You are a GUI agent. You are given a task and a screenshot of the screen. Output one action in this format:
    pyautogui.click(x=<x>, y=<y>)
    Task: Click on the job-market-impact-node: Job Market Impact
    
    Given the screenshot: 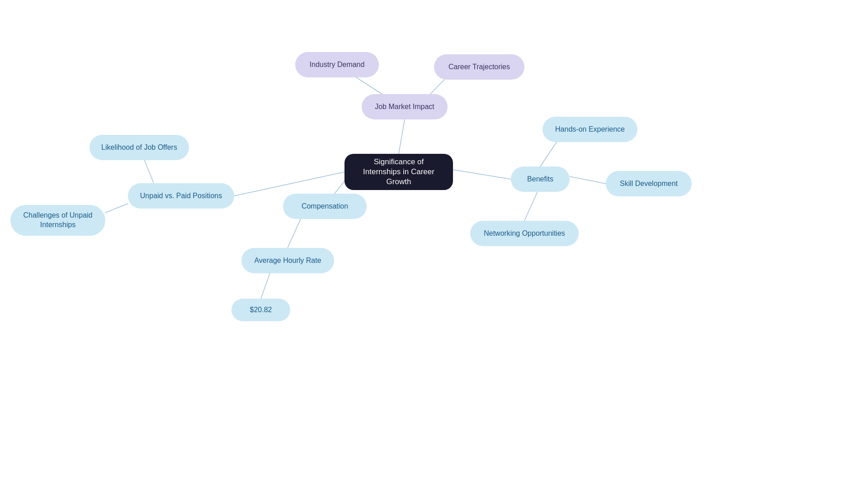 What is the action you would take?
    pyautogui.click(x=405, y=107)
    